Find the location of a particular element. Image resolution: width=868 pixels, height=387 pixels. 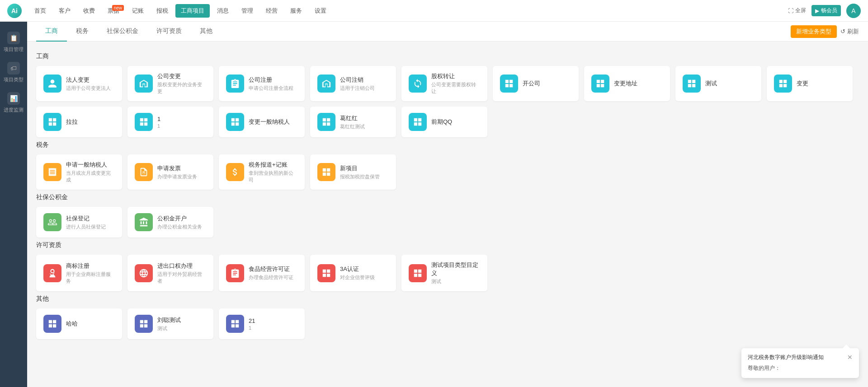

card-公司注销: 公司注销 适用于注销公司 is located at coordinates (353, 84).